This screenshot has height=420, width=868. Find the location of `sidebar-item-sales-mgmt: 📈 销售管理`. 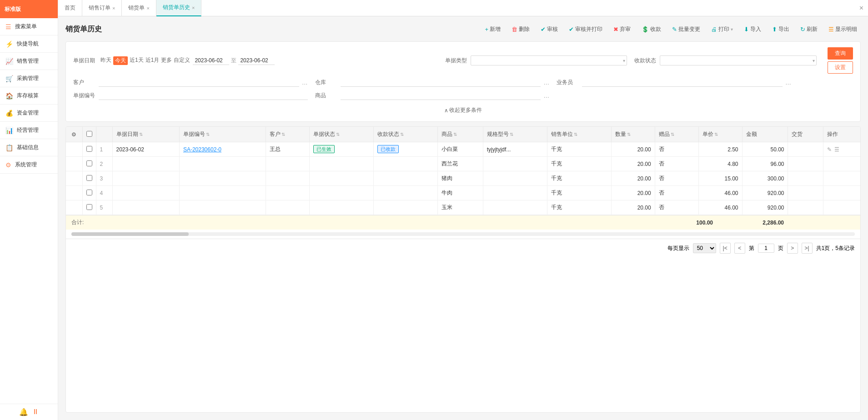

sidebar-item-sales-mgmt: 📈 销售管理 is located at coordinates (29, 61).